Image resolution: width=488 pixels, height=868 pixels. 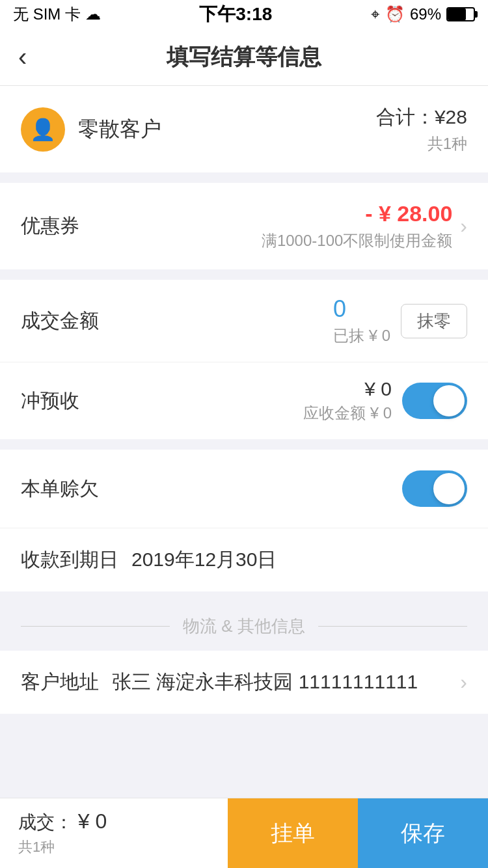 I want to click on customer-section: 👤 零散客户 合计：¥28 共1种, so click(x=244, y=129).